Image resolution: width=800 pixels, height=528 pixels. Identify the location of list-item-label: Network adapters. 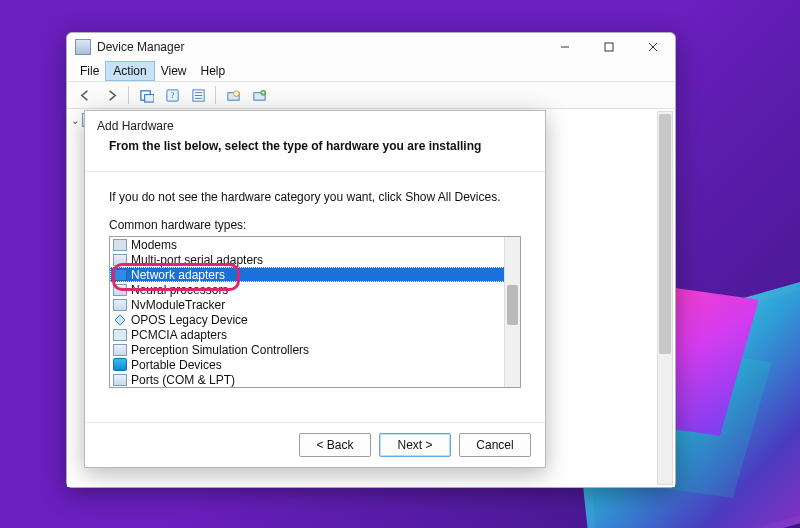
(178, 275).